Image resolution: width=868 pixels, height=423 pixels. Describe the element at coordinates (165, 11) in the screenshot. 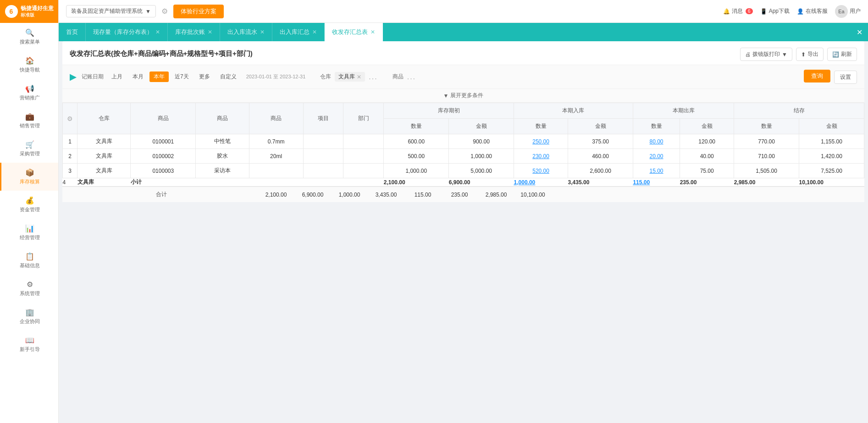

I see `settings-icon: ⚙` at that location.